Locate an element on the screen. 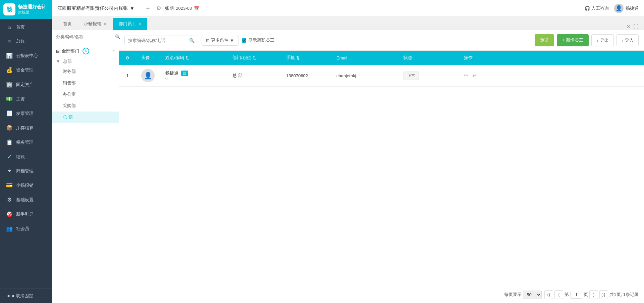 This screenshot has height=303, width=644. sidebar-unpin-button: ◄◄ 取消固定 is located at coordinates (26, 296).